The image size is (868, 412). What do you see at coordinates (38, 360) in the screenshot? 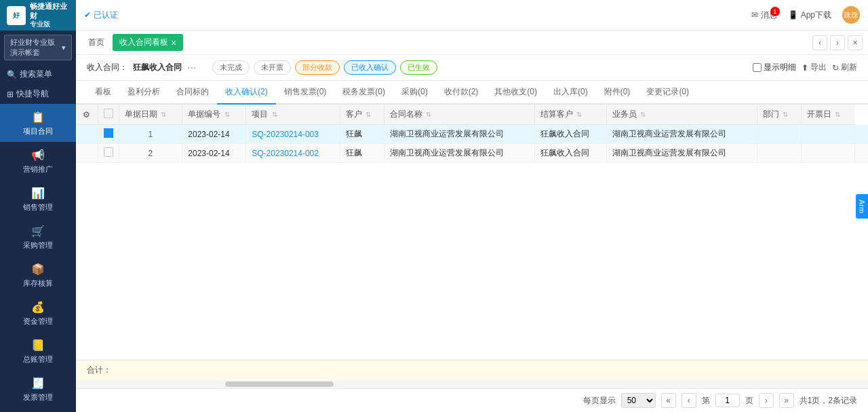
I see `sidebar-item-label-general: 总账管理` at bounding box center [38, 360].